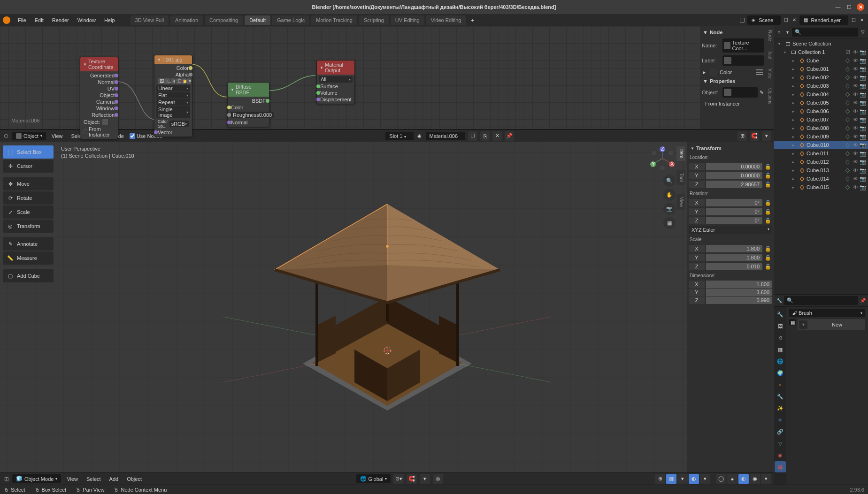 Image resolution: width=868 pixels, height=494 pixels. I want to click on outliner-item: ▸Cube.007👁📷, so click(821, 120).